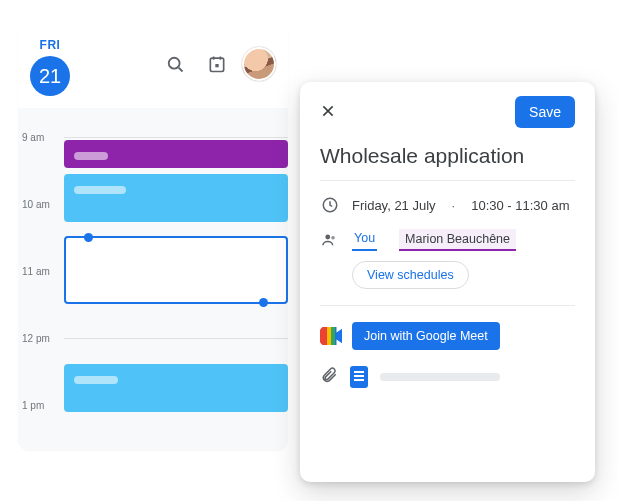  What do you see at coordinates (448, 156) in the screenshot?
I see `event-title-input: Wholesale application` at bounding box center [448, 156].